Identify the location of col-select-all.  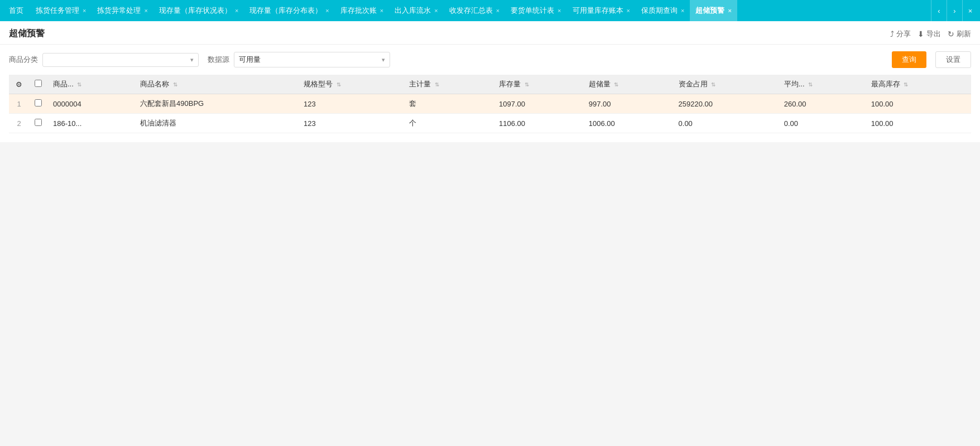
(38, 85).